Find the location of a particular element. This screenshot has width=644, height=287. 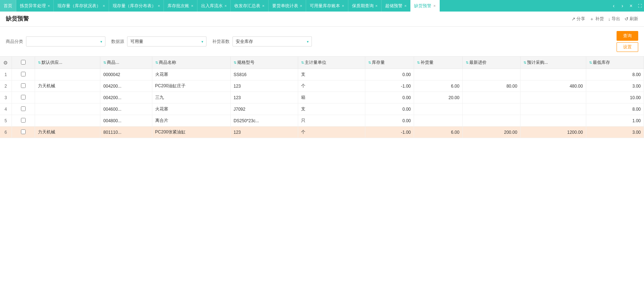

tab-inout-flow: 出入库流水× is located at coordinates (214, 6).